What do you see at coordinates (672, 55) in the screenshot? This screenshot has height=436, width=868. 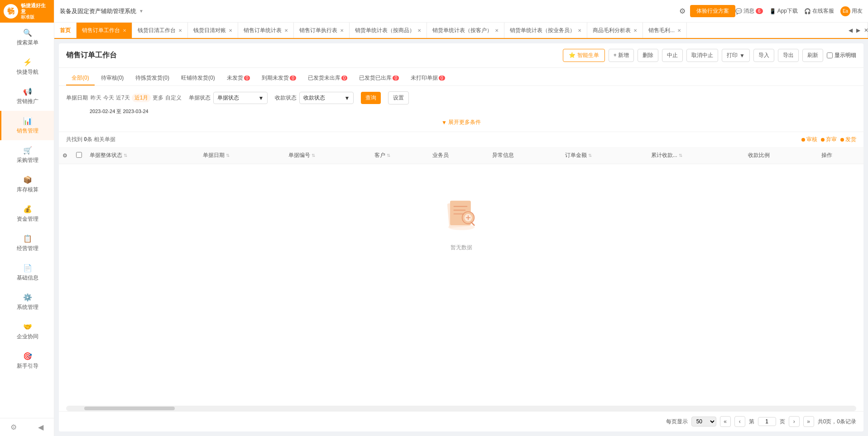 I see `stop-btn: 中止` at bounding box center [672, 55].